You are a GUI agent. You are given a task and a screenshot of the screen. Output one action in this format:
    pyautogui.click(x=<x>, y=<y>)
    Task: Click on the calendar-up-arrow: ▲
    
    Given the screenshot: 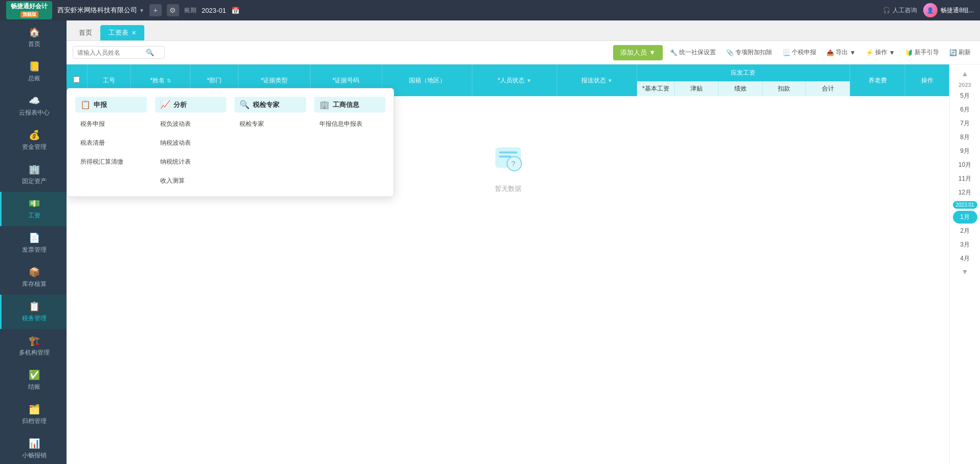 What is the action you would take?
    pyautogui.click(x=965, y=74)
    